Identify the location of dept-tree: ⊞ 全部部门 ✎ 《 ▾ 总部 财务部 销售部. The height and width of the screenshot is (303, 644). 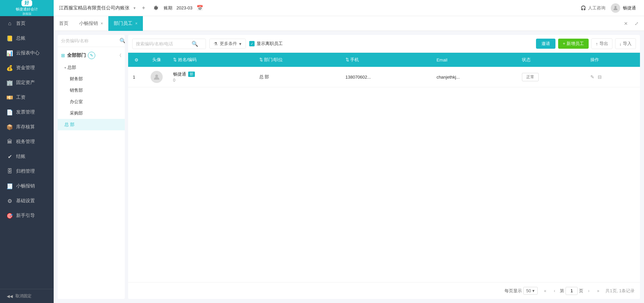
(91, 173).